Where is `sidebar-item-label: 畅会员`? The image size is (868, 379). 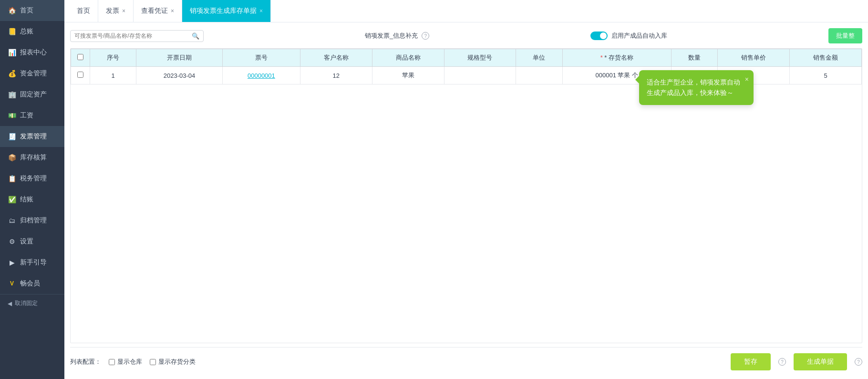
sidebar-item-label: 畅会员 is located at coordinates (30, 284).